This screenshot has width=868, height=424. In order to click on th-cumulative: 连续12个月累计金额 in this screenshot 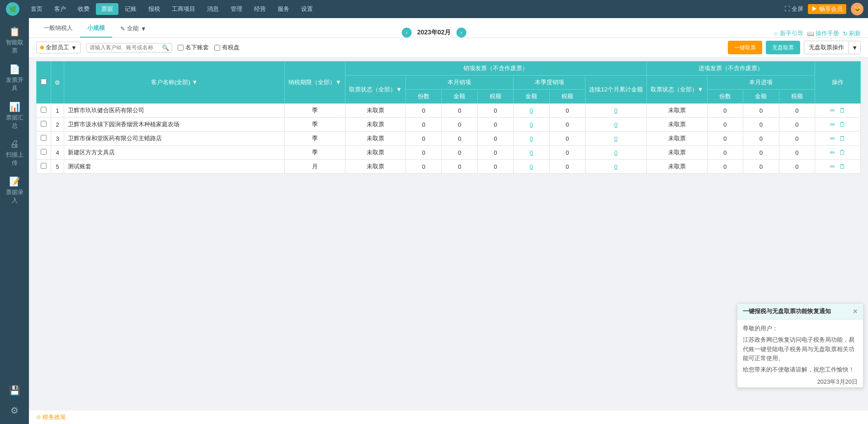, I will do `click(616, 90)`.